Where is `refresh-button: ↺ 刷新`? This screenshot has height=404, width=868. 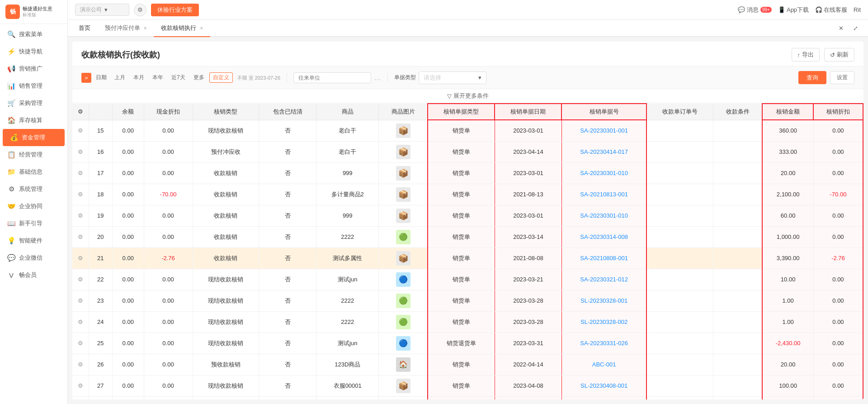
refresh-button: ↺ 刷新 is located at coordinates (839, 55).